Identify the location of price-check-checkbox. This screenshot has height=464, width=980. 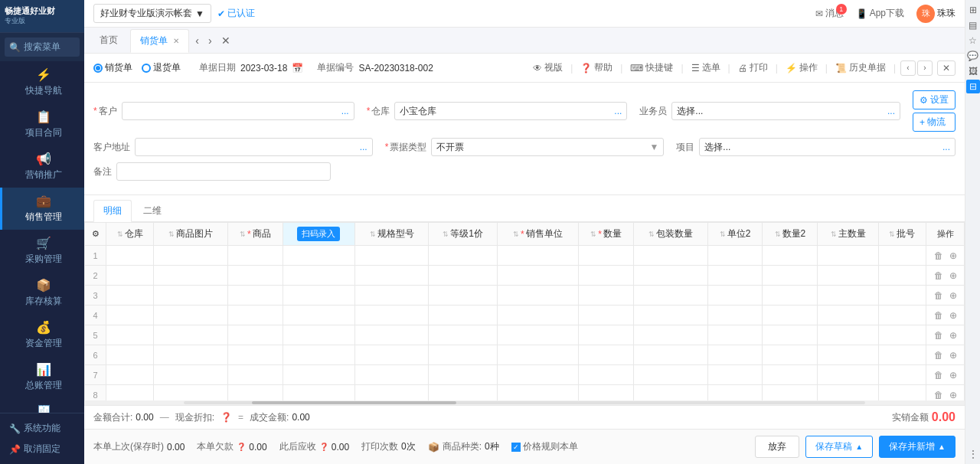
(516, 447).